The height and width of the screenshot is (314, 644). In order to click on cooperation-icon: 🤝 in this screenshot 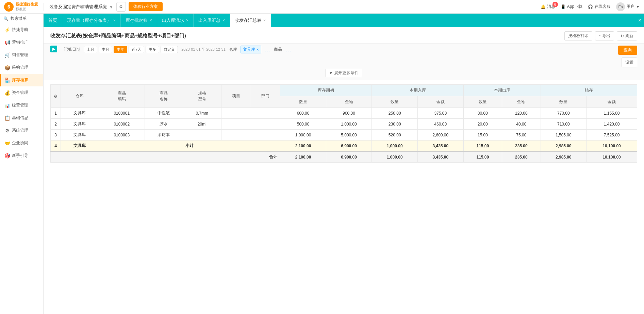, I will do `click(7, 143)`.